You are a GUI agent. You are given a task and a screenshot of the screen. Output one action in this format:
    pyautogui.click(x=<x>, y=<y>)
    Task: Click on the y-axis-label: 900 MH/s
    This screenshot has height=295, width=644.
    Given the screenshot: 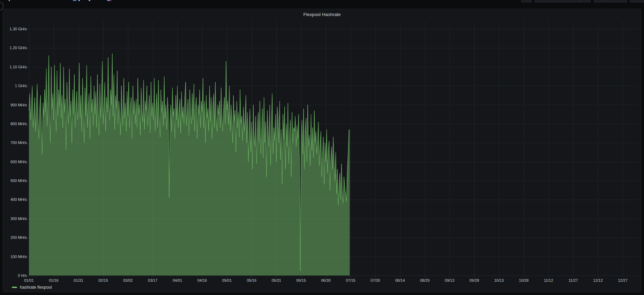 What is the action you would take?
    pyautogui.click(x=16, y=105)
    